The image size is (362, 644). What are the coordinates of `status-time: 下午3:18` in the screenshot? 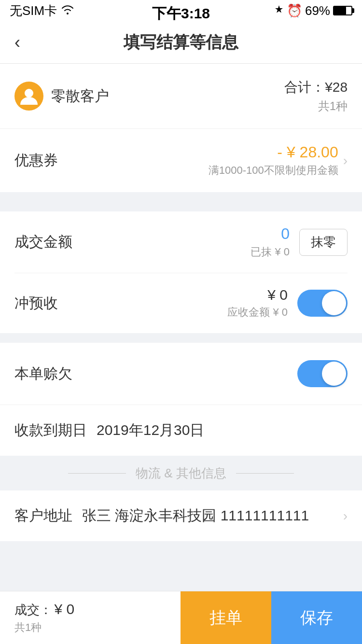 It's located at (181, 14).